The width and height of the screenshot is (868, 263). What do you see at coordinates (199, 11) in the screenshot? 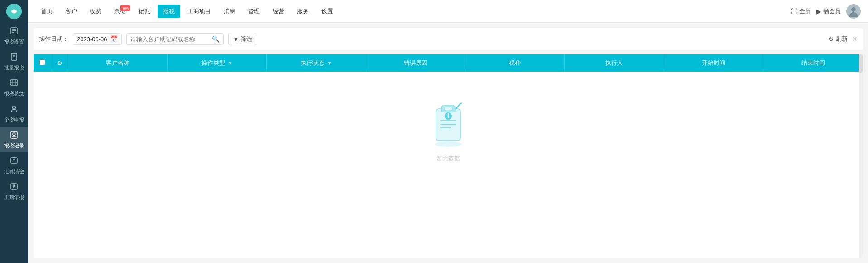
I see `nav-item-industry: 工商项目` at bounding box center [199, 11].